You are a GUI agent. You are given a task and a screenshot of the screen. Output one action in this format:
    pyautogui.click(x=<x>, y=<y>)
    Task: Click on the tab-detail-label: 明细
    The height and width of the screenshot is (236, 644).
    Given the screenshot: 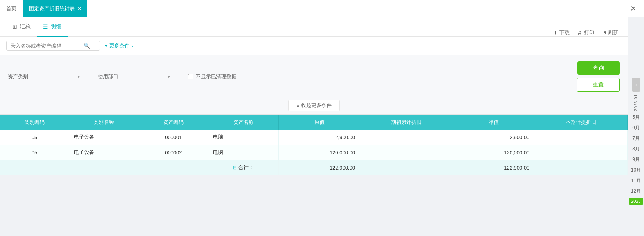 What is the action you would take?
    pyautogui.click(x=56, y=27)
    